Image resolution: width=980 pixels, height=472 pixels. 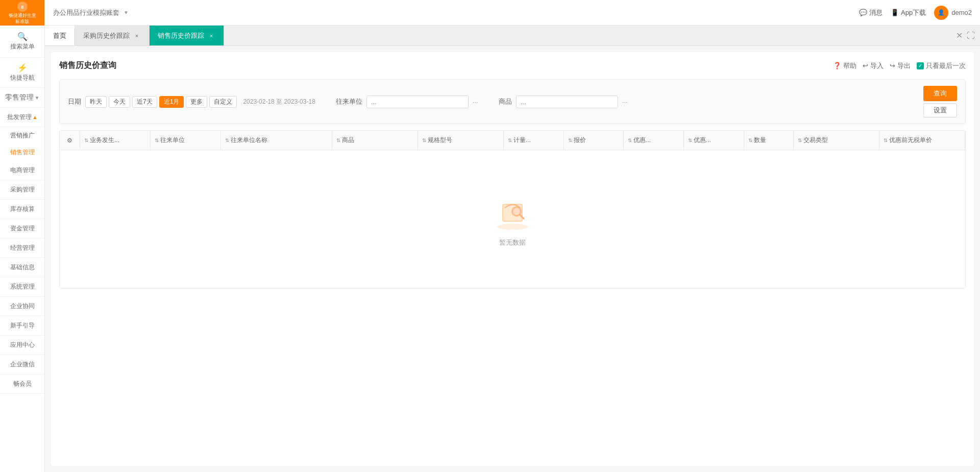 I want to click on page-actions: ❓ 帮助 ↩ 导入 ↪ 导出 ✓ 只看最后一次, so click(x=899, y=66).